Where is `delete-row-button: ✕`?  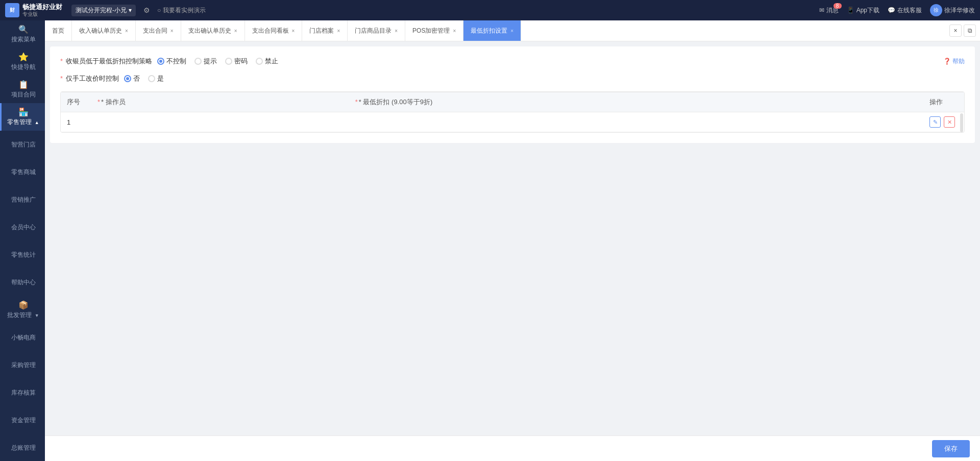 delete-row-button: ✕ is located at coordinates (949, 122).